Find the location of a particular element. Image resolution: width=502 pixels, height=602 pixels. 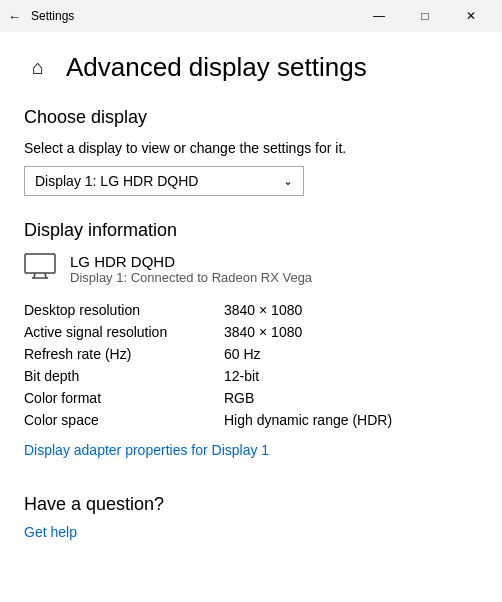

monitor-subtext: Display 1: Connected to Radeon RX Vega is located at coordinates (191, 278).